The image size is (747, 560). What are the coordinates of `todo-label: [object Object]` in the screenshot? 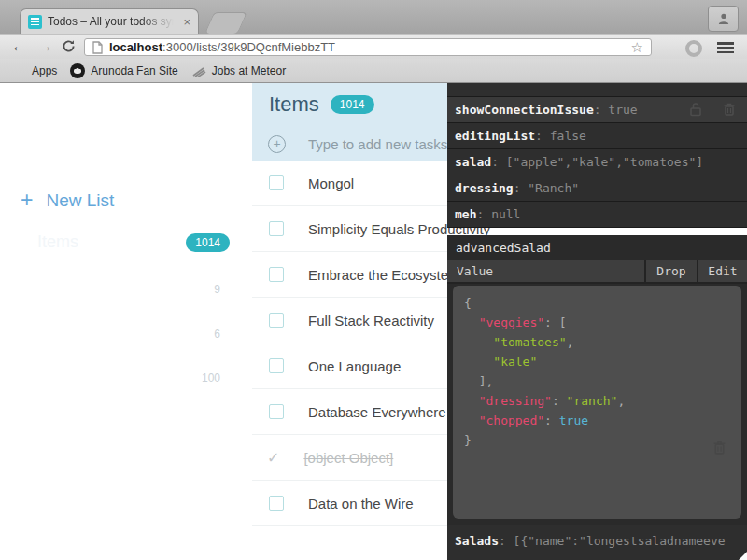 It's located at (348, 457).